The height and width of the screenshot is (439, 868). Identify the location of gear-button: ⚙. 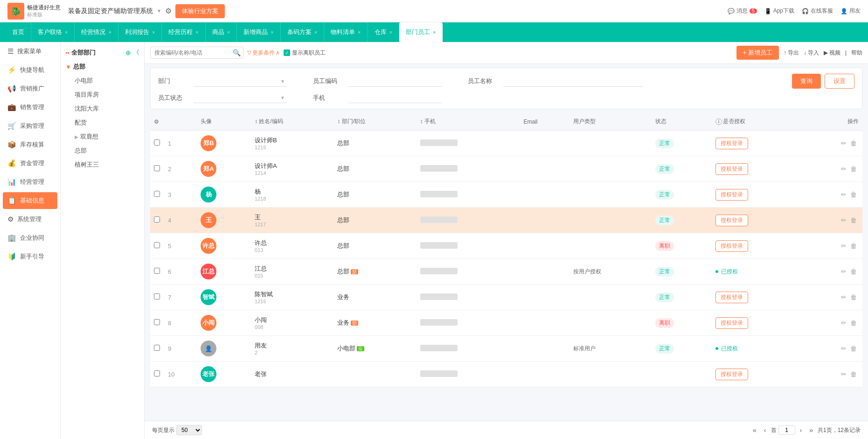
(168, 11).